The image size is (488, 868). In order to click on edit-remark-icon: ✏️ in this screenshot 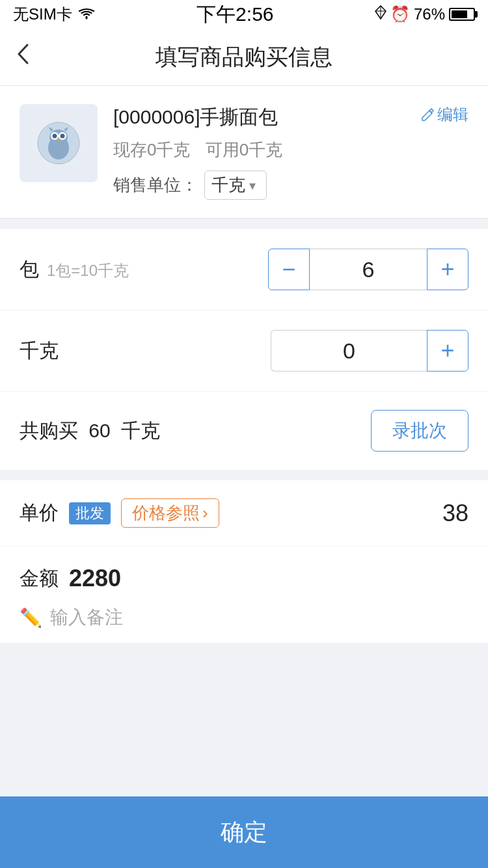, I will do `click(31, 618)`.